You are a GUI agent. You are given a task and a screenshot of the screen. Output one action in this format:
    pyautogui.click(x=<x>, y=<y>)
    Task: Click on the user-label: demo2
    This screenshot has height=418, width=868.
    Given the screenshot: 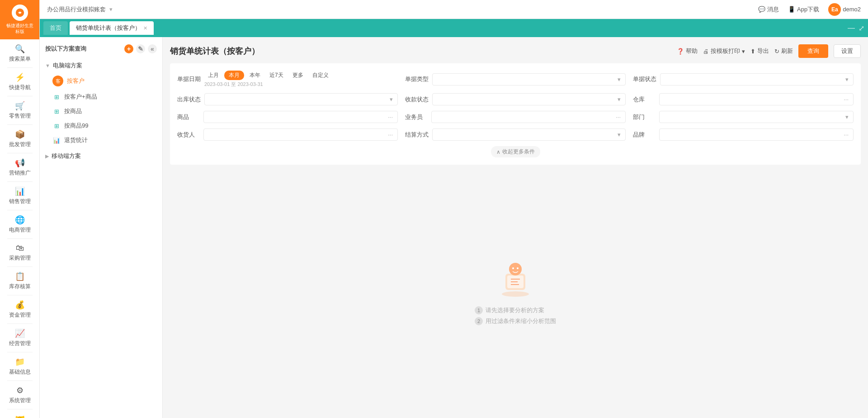 What is the action you would take?
    pyautogui.click(x=852, y=9)
    